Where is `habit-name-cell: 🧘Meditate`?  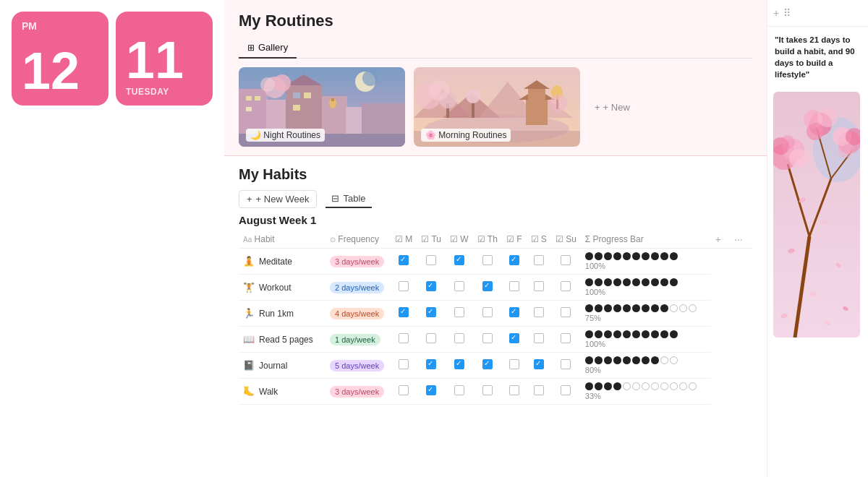
habit-name-cell: 🧘Meditate is located at coordinates (282, 262).